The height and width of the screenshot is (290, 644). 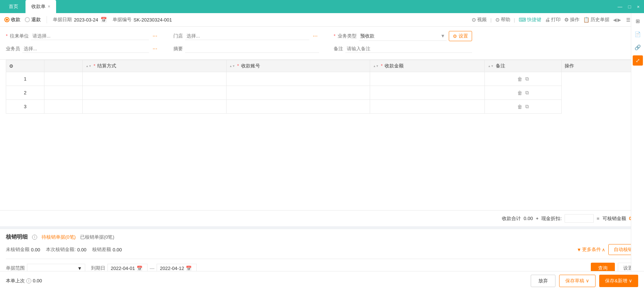 I want to click on shortcut-btn: ⌨ 快捷键, so click(x=530, y=20).